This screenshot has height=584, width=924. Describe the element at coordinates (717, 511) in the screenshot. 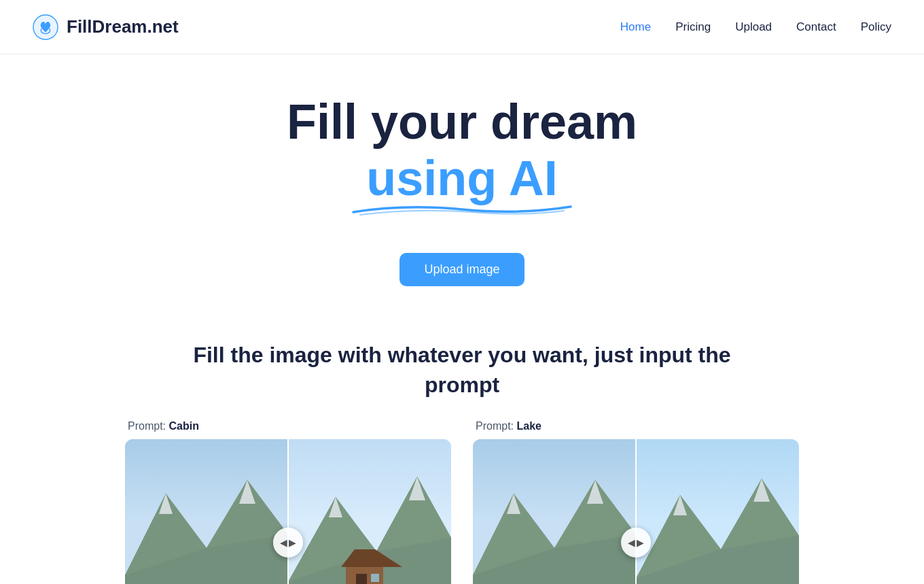

I see `image-after-lake` at that location.